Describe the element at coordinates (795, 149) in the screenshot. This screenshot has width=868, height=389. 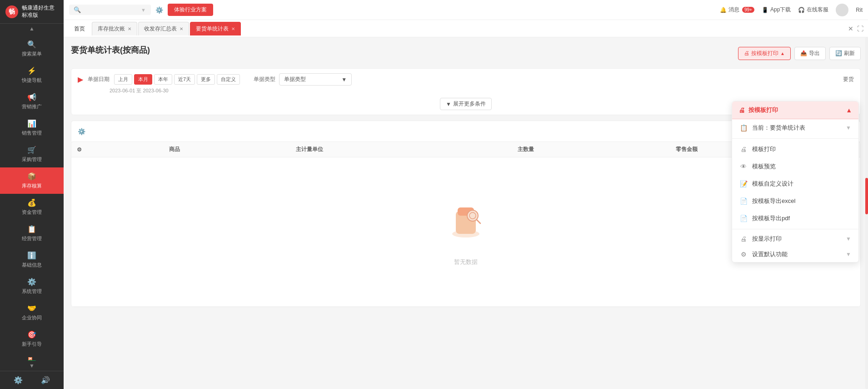
I see `dropdown-item-template-print: 🖨模板打印` at that location.